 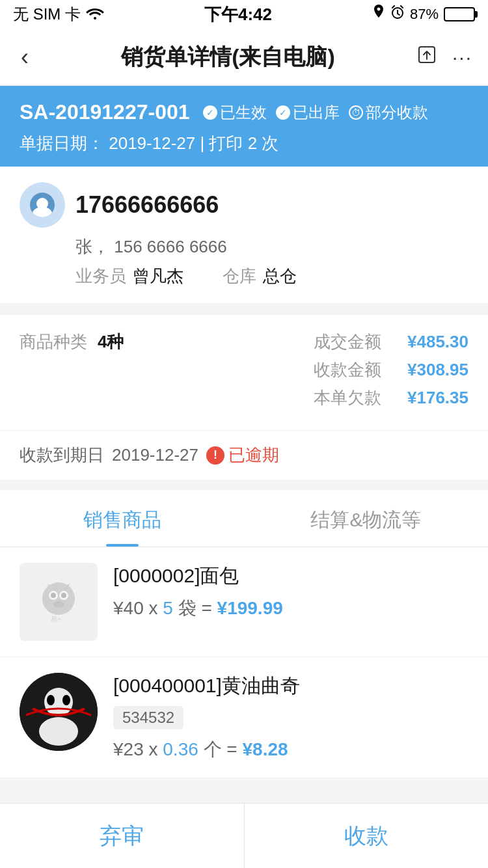 I want to click on trading-amount-value: ¥485.30, so click(x=438, y=342).